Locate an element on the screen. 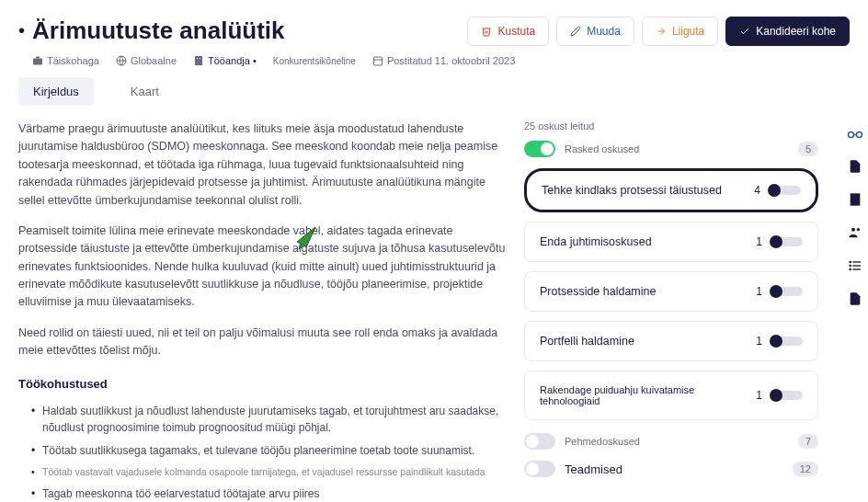 The width and height of the screenshot is (868, 502). duty-item: Haldab suutlikkust ja nõudlust lahendust… is located at coordinates (268, 419).